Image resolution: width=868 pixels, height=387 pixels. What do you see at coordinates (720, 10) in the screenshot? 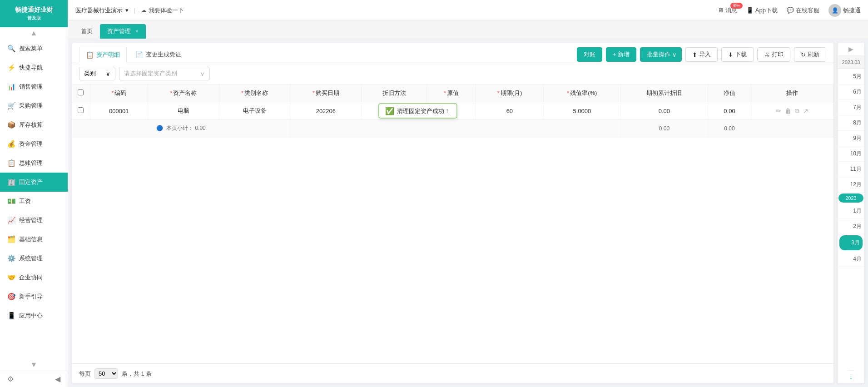
I see `message-icon: 🖥` at bounding box center [720, 10].